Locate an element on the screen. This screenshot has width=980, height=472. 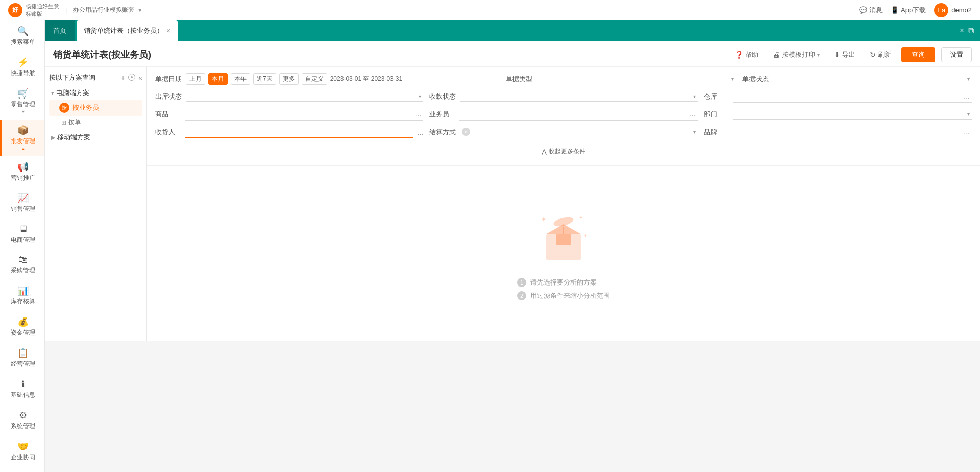
consignee-input is located at coordinates (299, 132).